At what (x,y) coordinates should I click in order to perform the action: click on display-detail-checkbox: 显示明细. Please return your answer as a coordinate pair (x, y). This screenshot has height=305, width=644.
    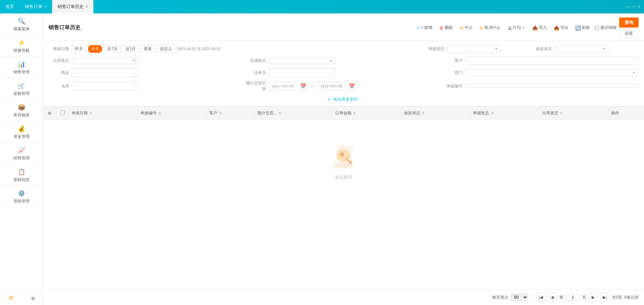
    Looking at the image, I should click on (605, 28).